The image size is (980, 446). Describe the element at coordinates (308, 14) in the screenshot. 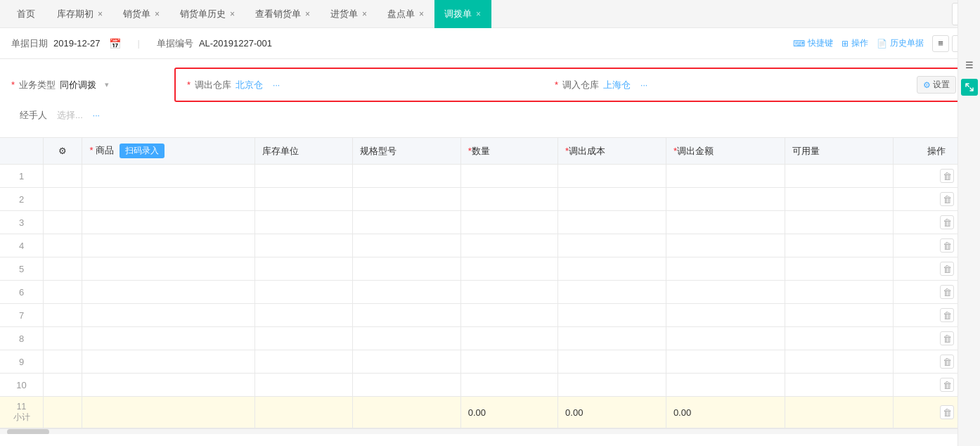

I see `tab-view-sales-close: ×` at that location.